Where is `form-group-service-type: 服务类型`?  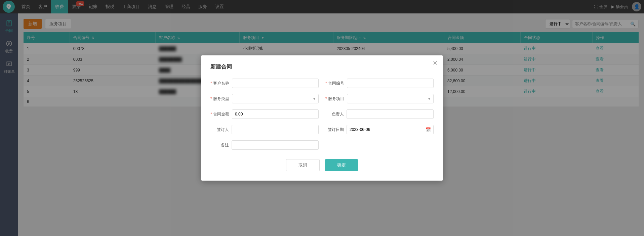 form-group-service-type: 服务类型 is located at coordinates (265, 99).